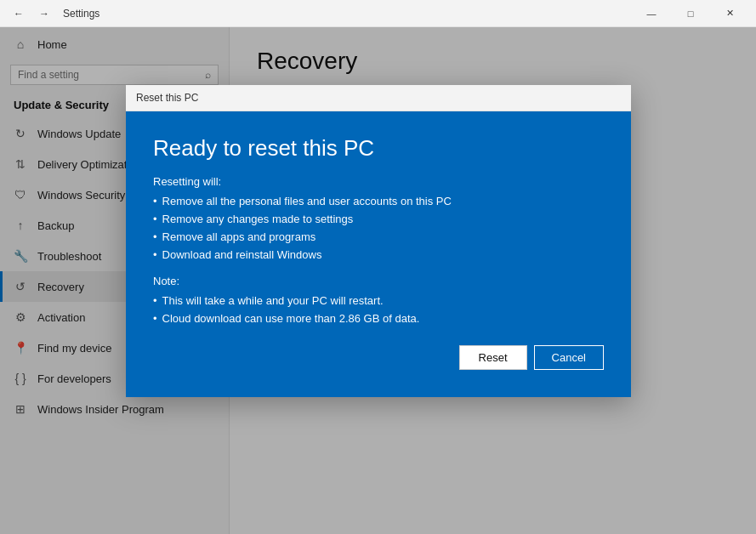 The height and width of the screenshot is (534, 756). I want to click on dialog-main-title: Ready to reset this PC, so click(378, 148).